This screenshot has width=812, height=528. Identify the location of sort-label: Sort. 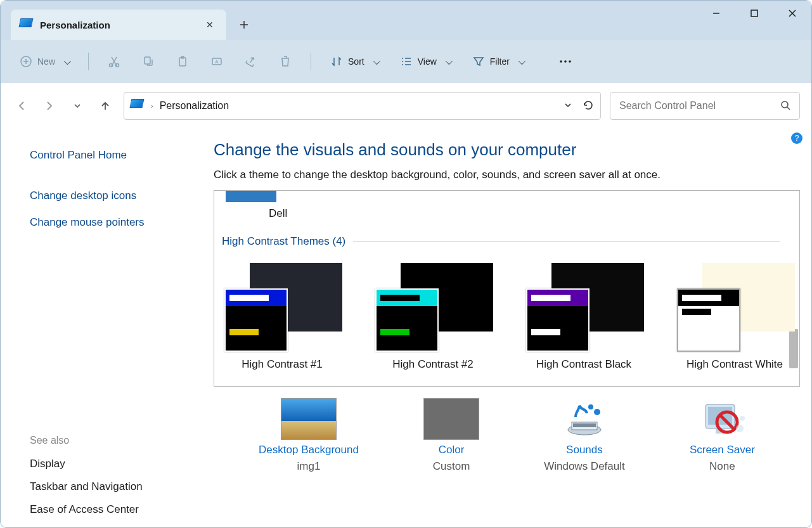
(356, 61).